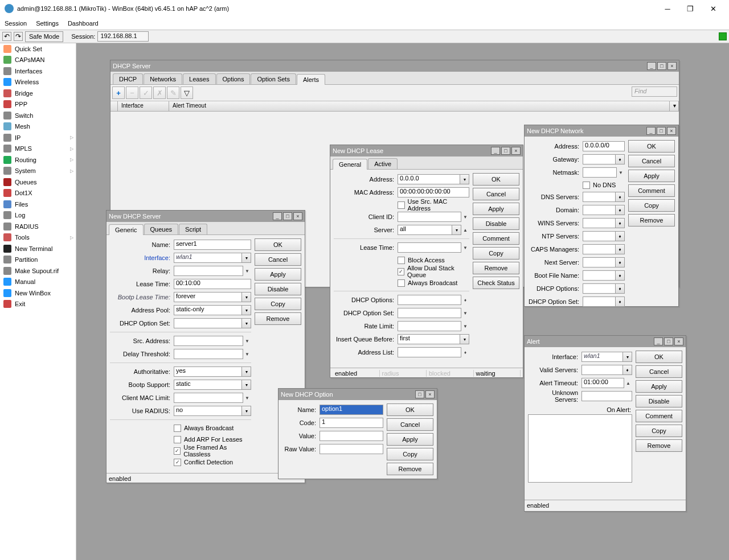  Describe the element at coordinates (38, 71) in the screenshot. I see `sidebar-item-interfaces: Interfaces` at that location.